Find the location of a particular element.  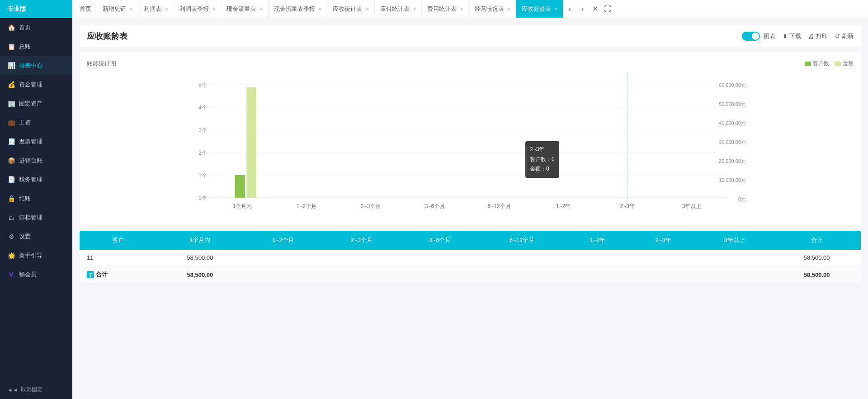

tab-receivable-stats: 应收统计表 × is located at coordinates (351, 9).